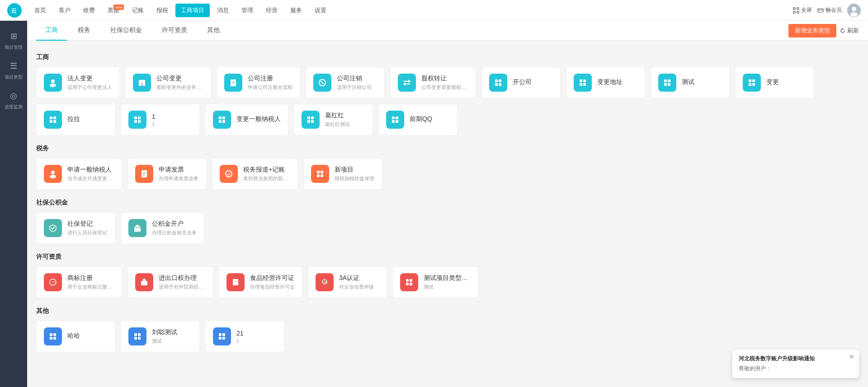 This screenshot has width=868, height=387. Describe the element at coordinates (133, 31) in the screenshot. I see `sub-tabs-list: 工商税务社保公积金许可资质其他` at that location.